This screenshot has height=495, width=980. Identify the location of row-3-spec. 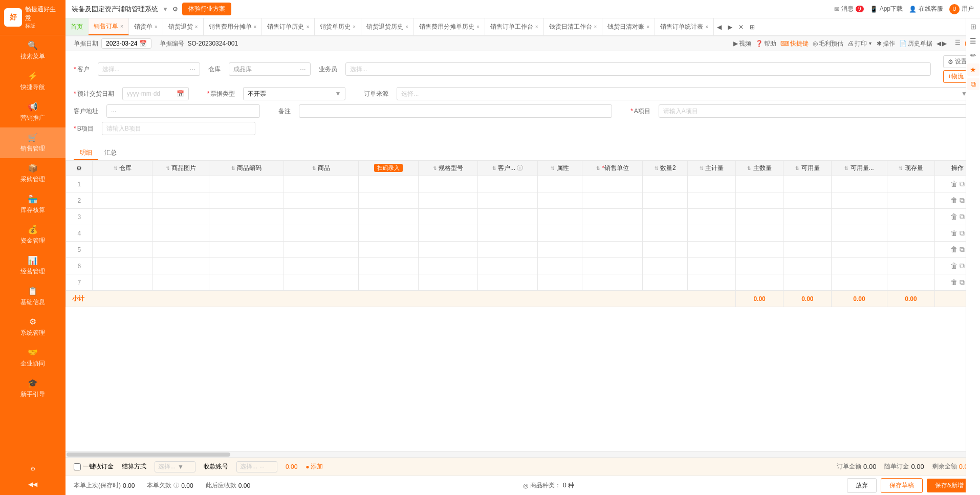
(448, 217).